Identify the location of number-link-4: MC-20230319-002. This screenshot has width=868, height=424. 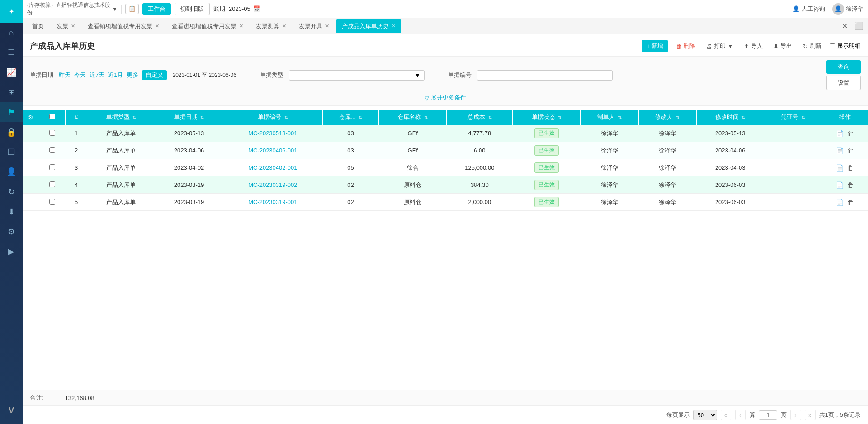
(273, 185).